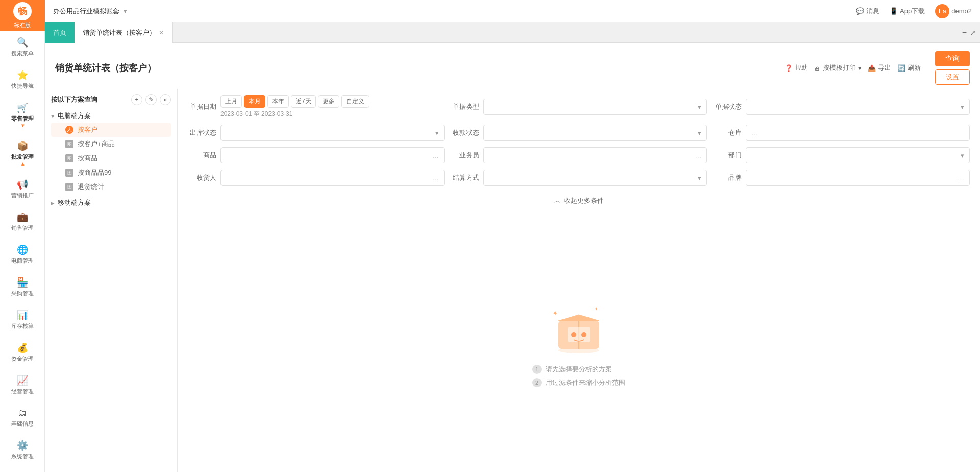  What do you see at coordinates (69, 144) in the screenshot?
I see `by-customer-goods-icon: 图` at bounding box center [69, 144].